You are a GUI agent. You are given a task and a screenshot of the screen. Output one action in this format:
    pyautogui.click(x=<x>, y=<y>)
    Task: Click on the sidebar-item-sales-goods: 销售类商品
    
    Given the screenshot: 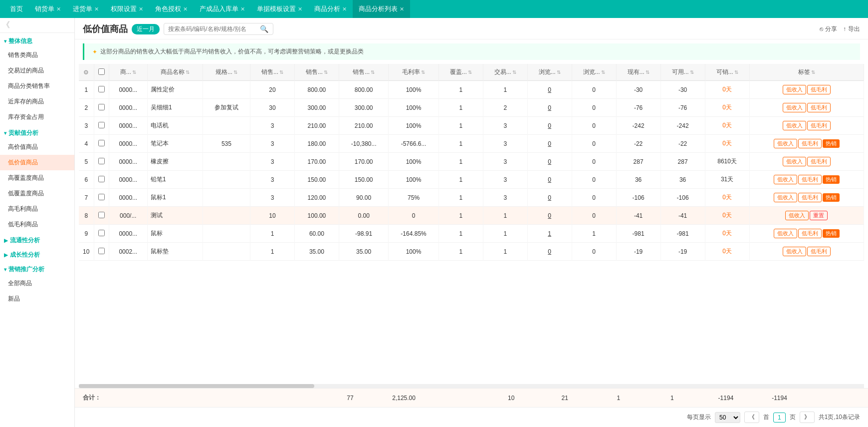 What is the action you would take?
    pyautogui.click(x=37, y=55)
    